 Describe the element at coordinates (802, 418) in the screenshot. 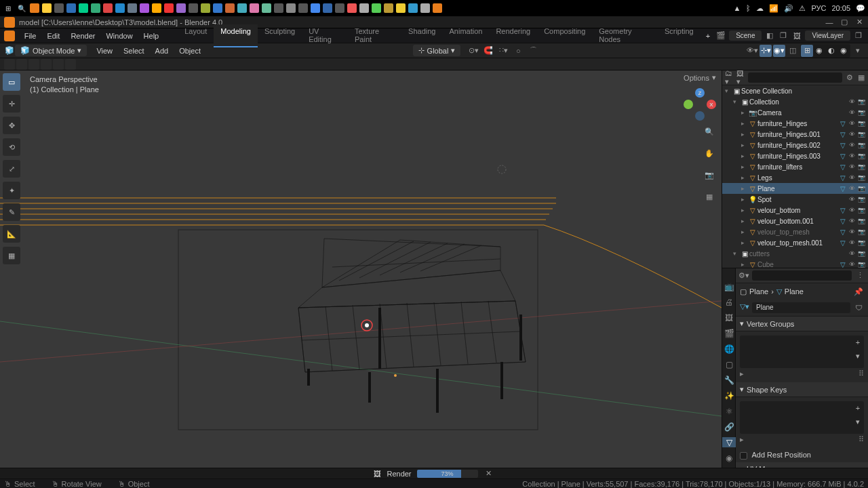

I see `shape-keys-list: + ▾` at that location.